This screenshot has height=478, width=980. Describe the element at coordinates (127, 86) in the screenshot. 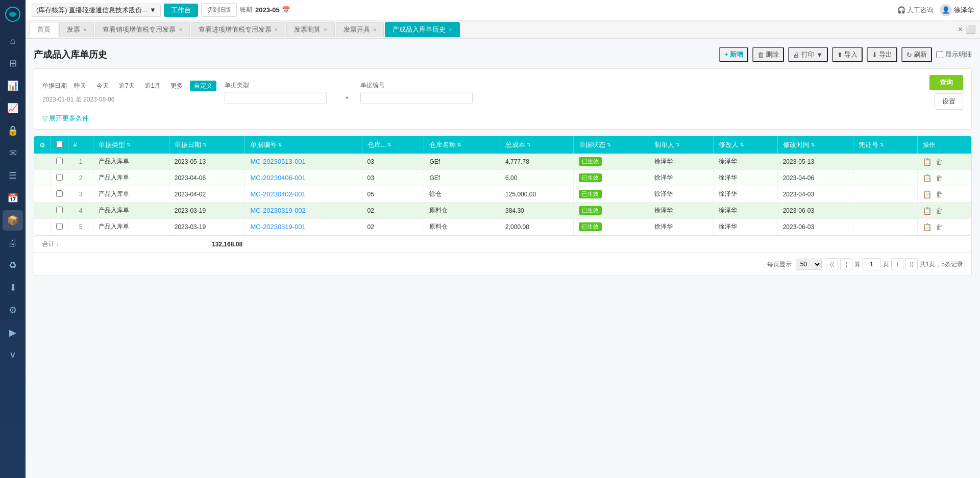

I see `shortcut-7days: 近7天` at that location.